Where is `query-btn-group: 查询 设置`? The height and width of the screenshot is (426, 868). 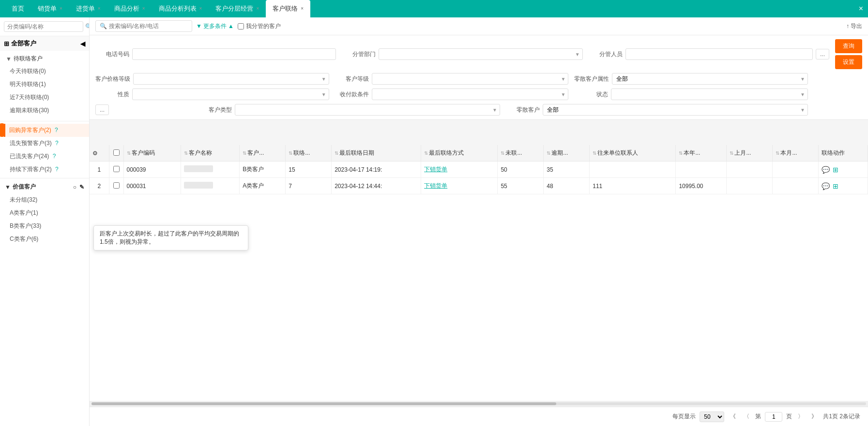
query-btn-group: 查询 设置 is located at coordinates (849, 54).